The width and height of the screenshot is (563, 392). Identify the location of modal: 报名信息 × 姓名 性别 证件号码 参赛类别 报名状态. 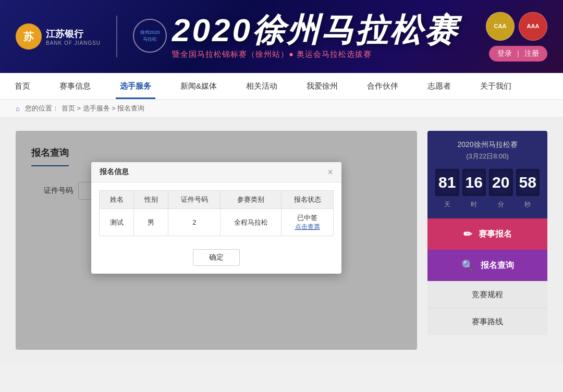
(216, 218).